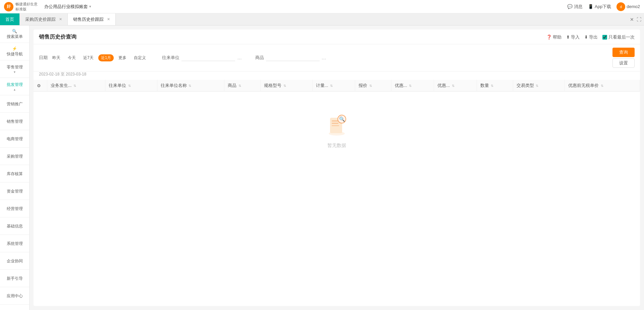 Image resolution: width=644 pixels, height=310 pixels. What do you see at coordinates (591, 7) in the screenshot?
I see `download-icon: 📱` at bounding box center [591, 7].